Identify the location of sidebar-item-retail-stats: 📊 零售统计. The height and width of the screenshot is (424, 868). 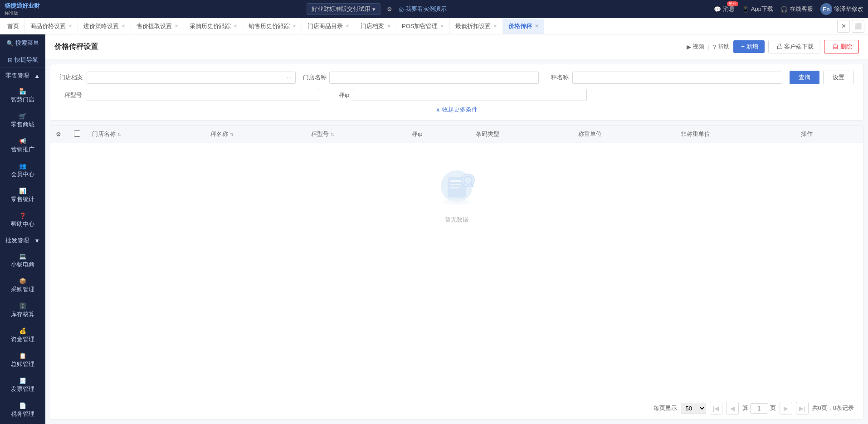
(23, 196).